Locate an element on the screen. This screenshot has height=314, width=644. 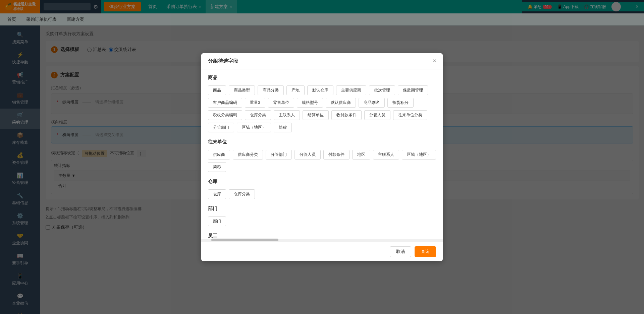
tag-goods-10: 零售单位 is located at coordinates (281, 103).